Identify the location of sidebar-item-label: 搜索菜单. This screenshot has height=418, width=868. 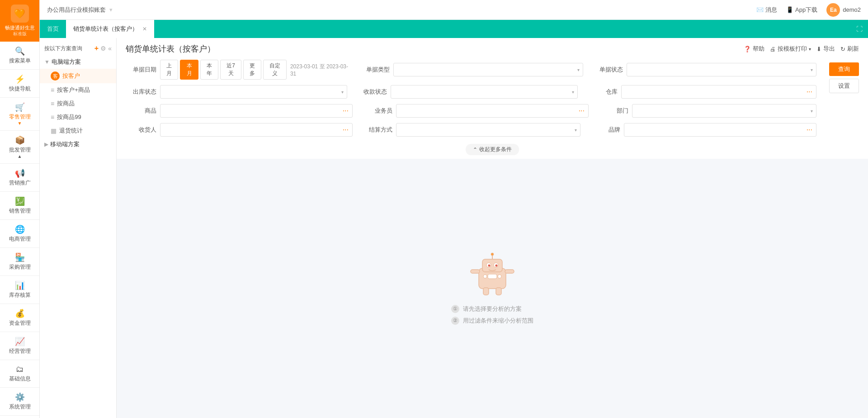
(20, 61).